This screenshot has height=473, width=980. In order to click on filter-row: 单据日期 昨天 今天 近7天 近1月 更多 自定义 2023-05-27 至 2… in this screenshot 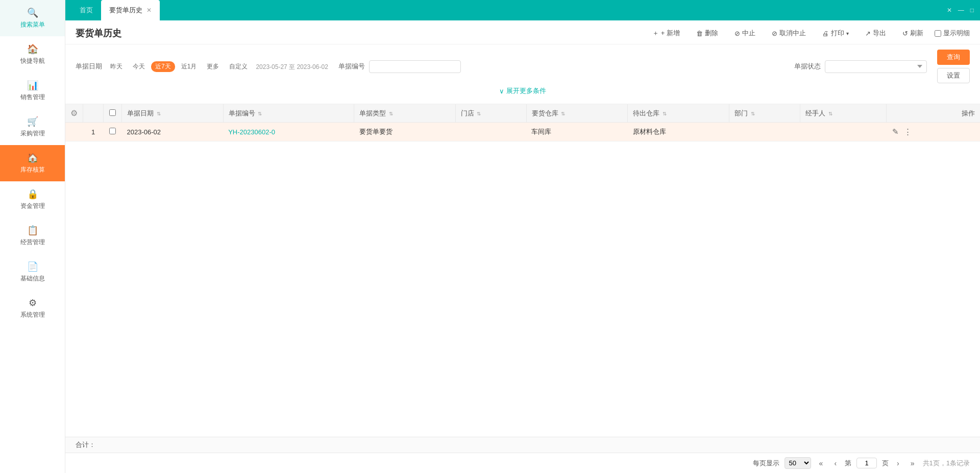, I will do `click(523, 66)`.